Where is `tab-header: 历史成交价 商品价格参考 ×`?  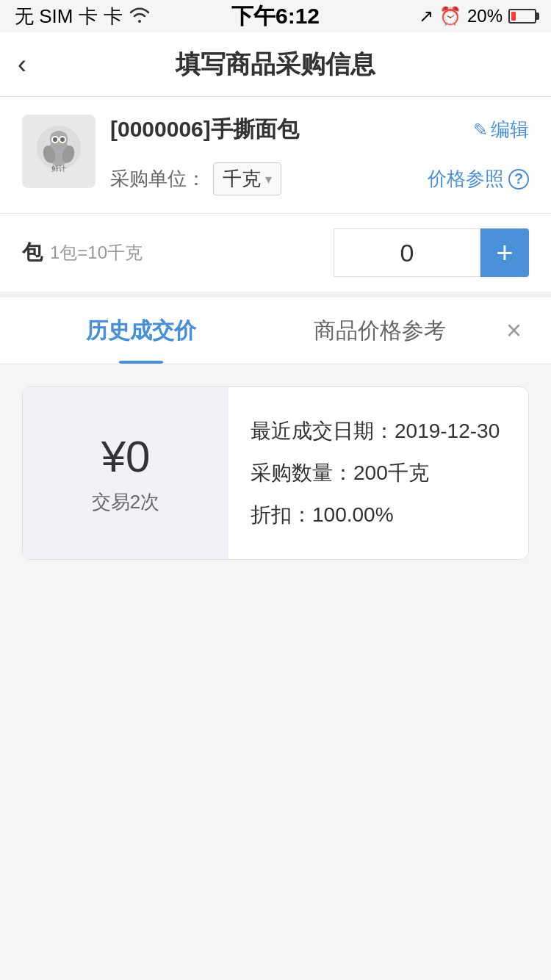 tab-header: 历史成交价 商品价格参考 × is located at coordinates (276, 331).